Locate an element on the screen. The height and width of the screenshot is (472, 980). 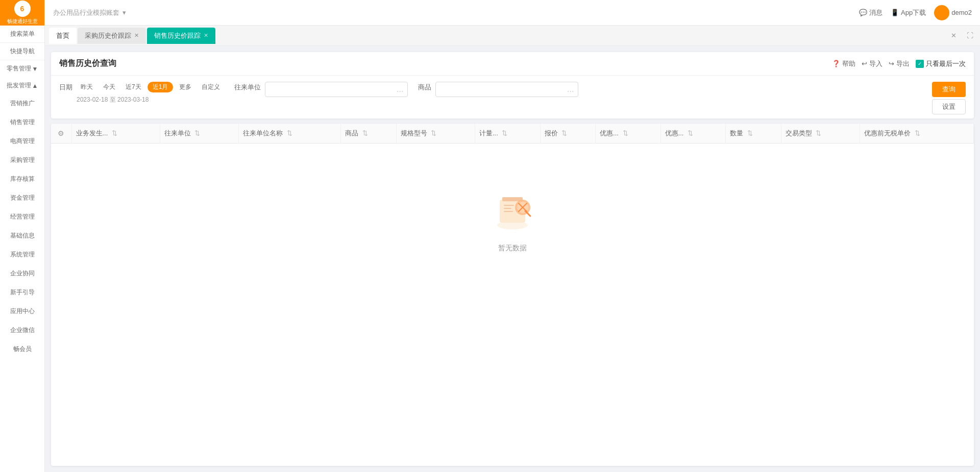
th-goods-label: 商品 is located at coordinates (352, 133).